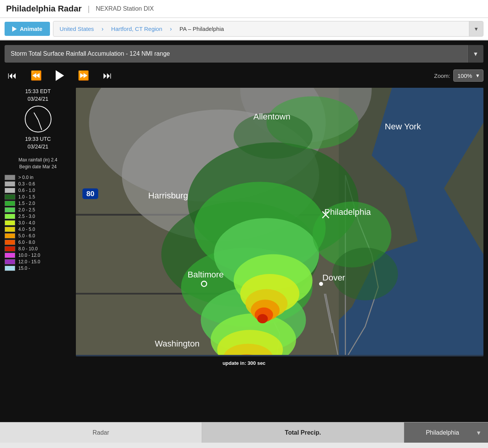 This screenshot has height=448, width=488. I want to click on city-dover: Dover, so click(334, 278).